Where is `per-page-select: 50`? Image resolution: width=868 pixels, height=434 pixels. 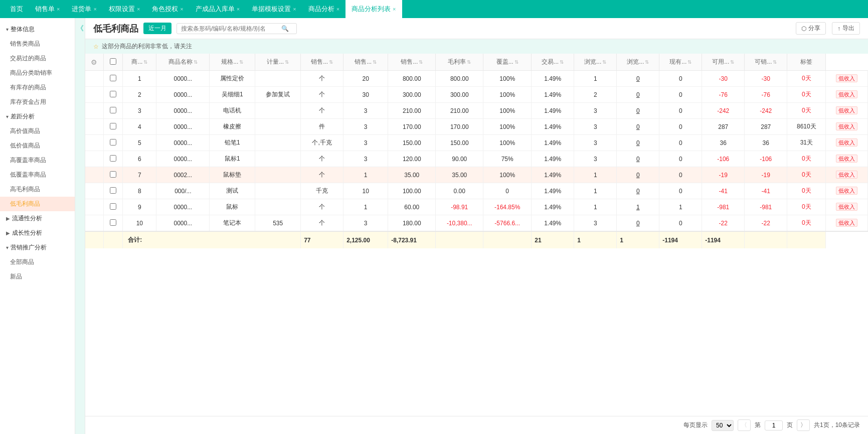
per-page-select: 50 is located at coordinates (723, 425).